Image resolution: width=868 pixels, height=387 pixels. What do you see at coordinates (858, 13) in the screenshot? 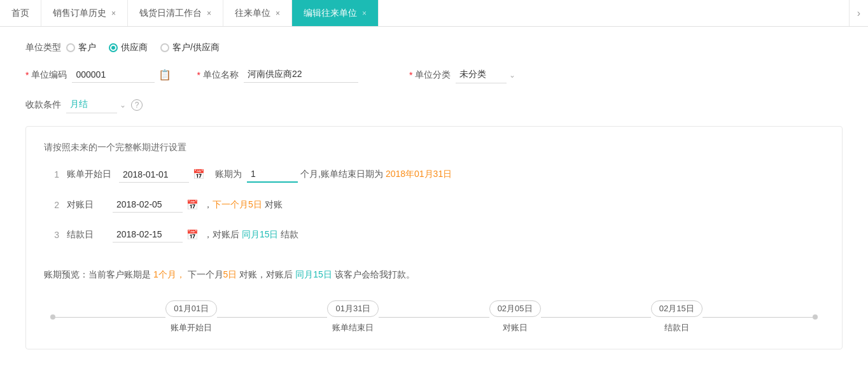
I see `tab-overflow-arrow: ›` at bounding box center [858, 13].